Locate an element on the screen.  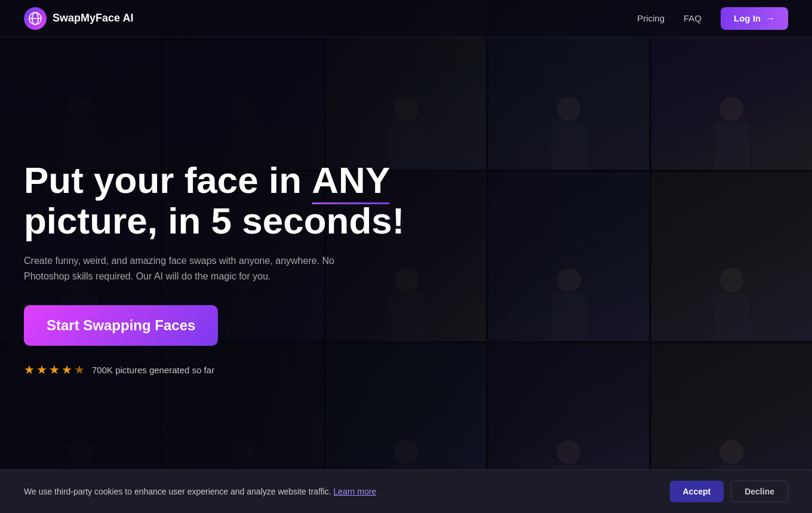
navbar: SwapMyFace AI Pricing FAQ Log In → is located at coordinates (406, 19).